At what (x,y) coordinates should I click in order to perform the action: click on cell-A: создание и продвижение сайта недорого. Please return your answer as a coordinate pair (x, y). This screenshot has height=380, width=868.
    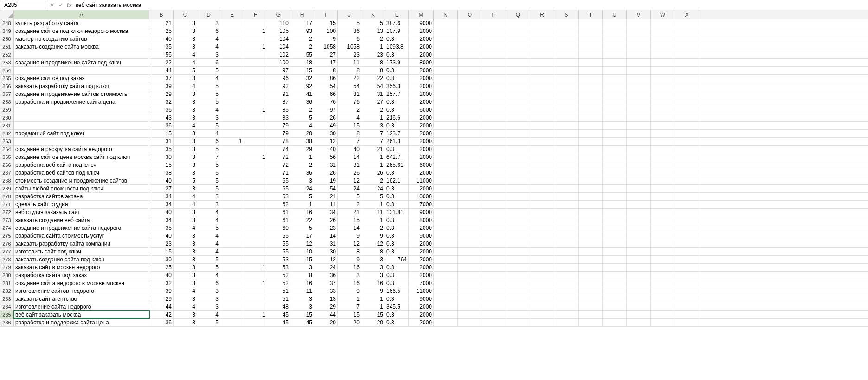
    Looking at the image, I should click on (82, 228).